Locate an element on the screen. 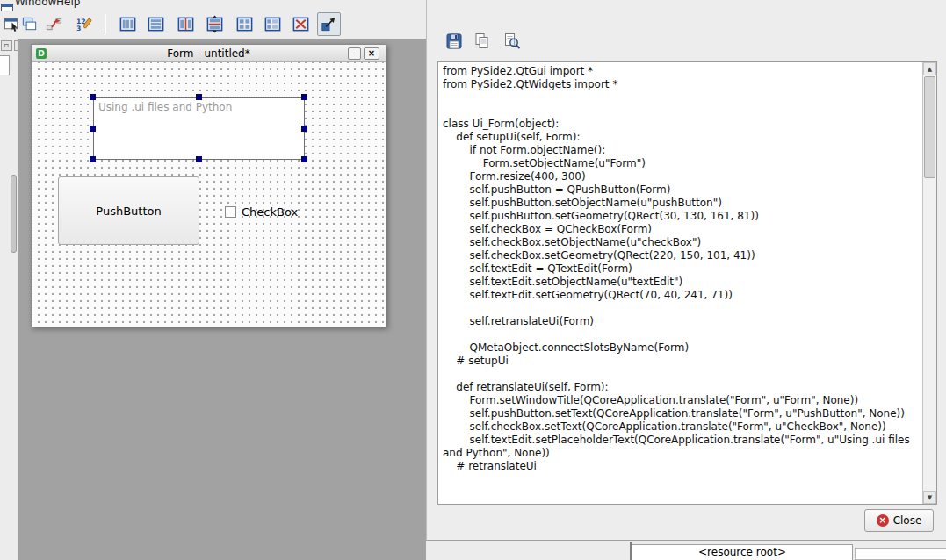 The height and width of the screenshot is (560, 946). selection-handle-bottom-left is located at coordinates (93, 160).